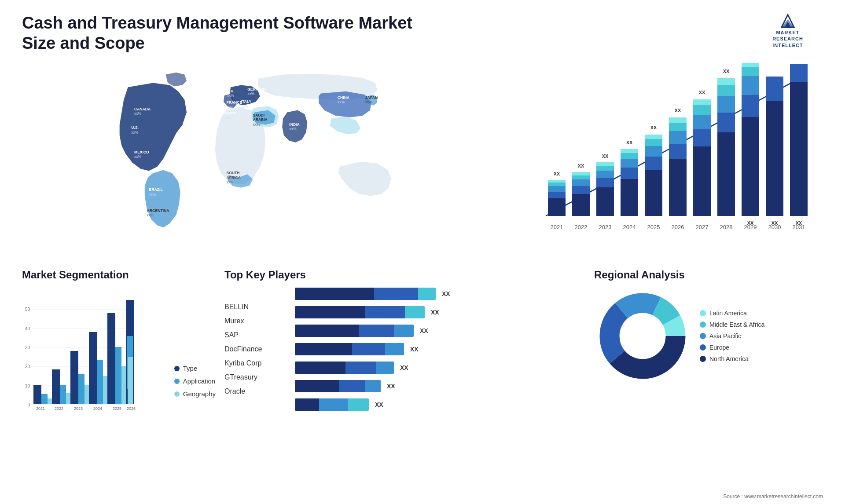  Describe the element at coordinates (28, 386) in the screenshot. I see `svg-text: 10` at that location.